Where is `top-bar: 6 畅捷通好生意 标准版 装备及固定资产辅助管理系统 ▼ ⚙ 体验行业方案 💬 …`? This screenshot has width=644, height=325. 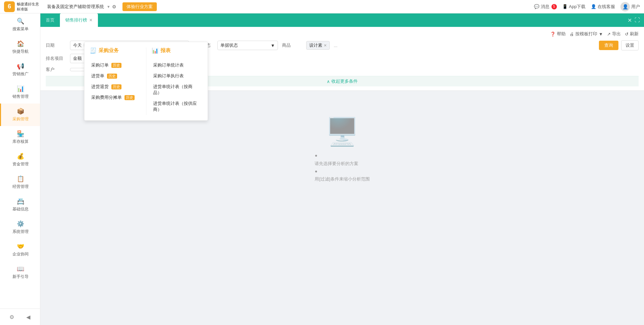
top-bar: 6 畅捷通好生意 标准版 装备及固定资产辅助管理系统 ▼ ⚙ 体验行业方案 💬 … is located at coordinates (322, 7).